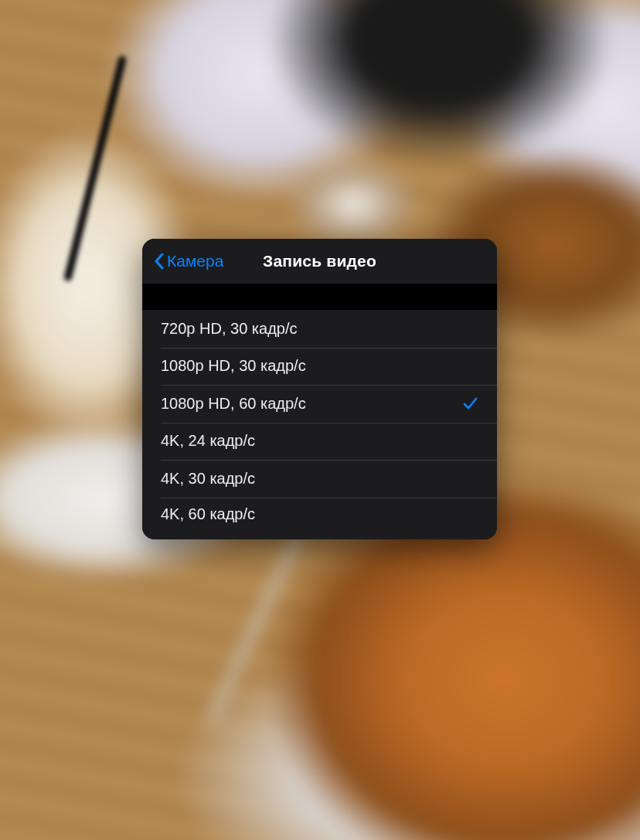 The width and height of the screenshot is (640, 840). Describe the element at coordinates (233, 366) in the screenshot. I see `option-label: 1080p HD, 30 кадр/с` at that location.